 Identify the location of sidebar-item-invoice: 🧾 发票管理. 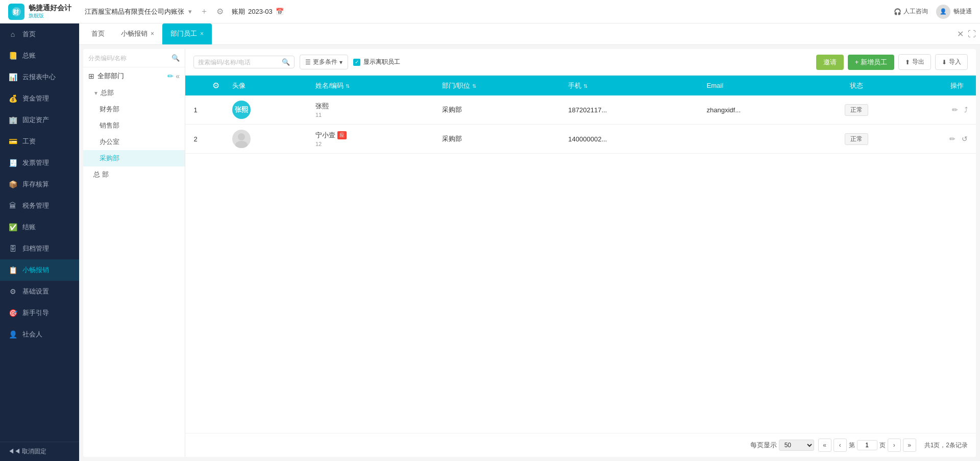
(40, 163).